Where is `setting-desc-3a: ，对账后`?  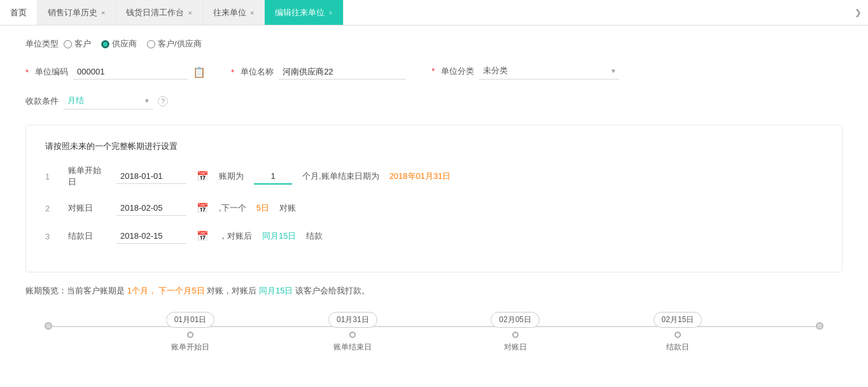
setting-desc-3a: ，对账后 is located at coordinates (235, 236).